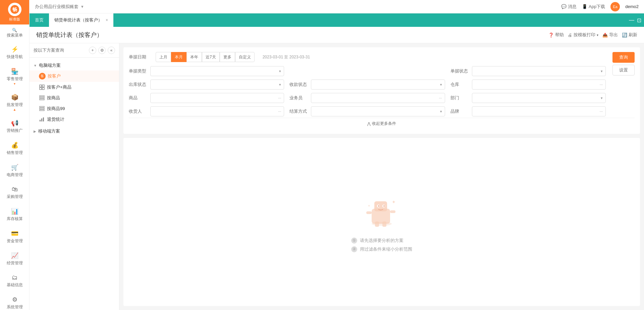 Image resolution: width=644 pixels, height=310 pixels. What do you see at coordinates (217, 98) in the screenshot?
I see `goods-input: ···` at bounding box center [217, 98].